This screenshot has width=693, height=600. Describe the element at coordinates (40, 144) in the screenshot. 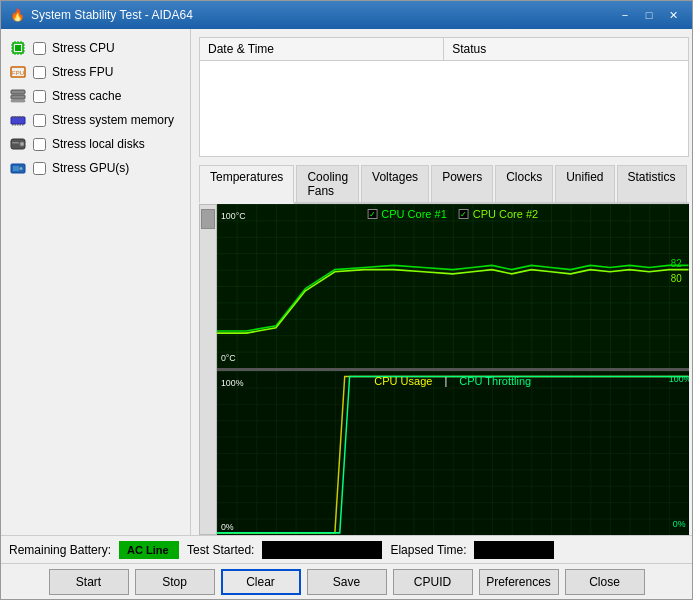

I see `stress-disk-checkbox` at that location.